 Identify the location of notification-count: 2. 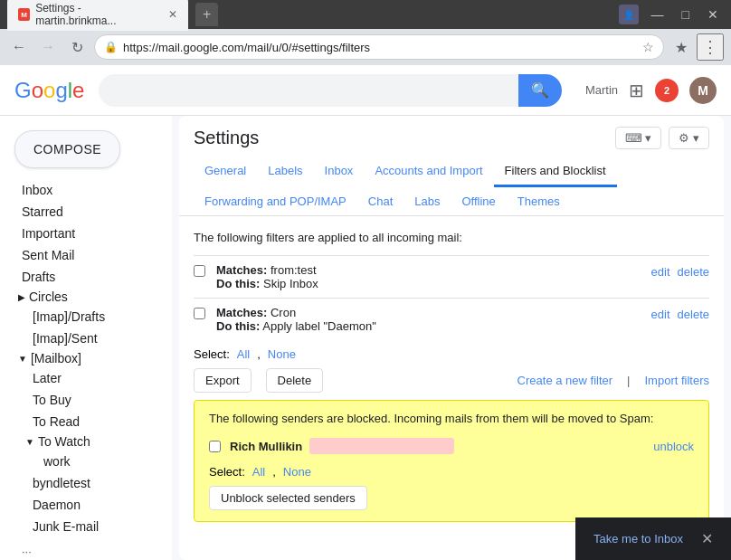
(667, 90).